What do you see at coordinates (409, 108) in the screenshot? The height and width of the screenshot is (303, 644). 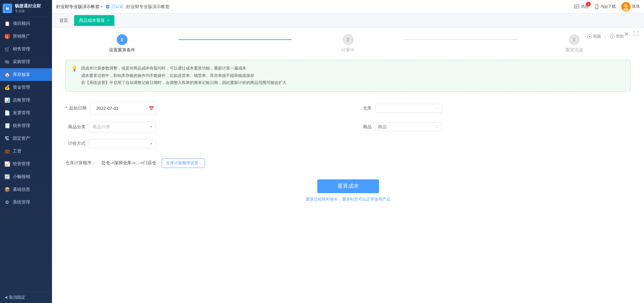 I see `warehouse-input-wrapper: ···` at bounding box center [409, 108].